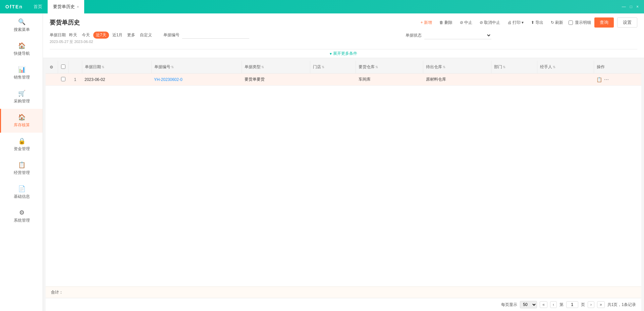  I want to click on minimize-icon: —, so click(624, 7).